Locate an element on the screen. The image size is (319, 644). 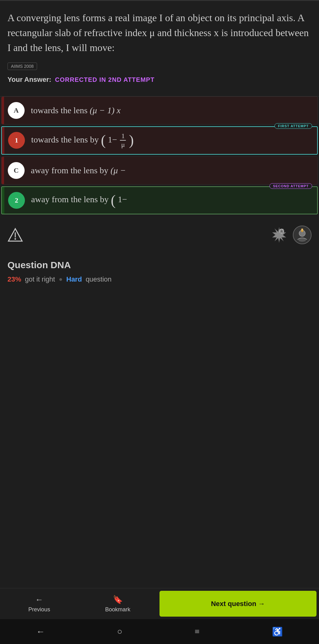
next-question-label: Next question → is located at coordinates (238, 604).